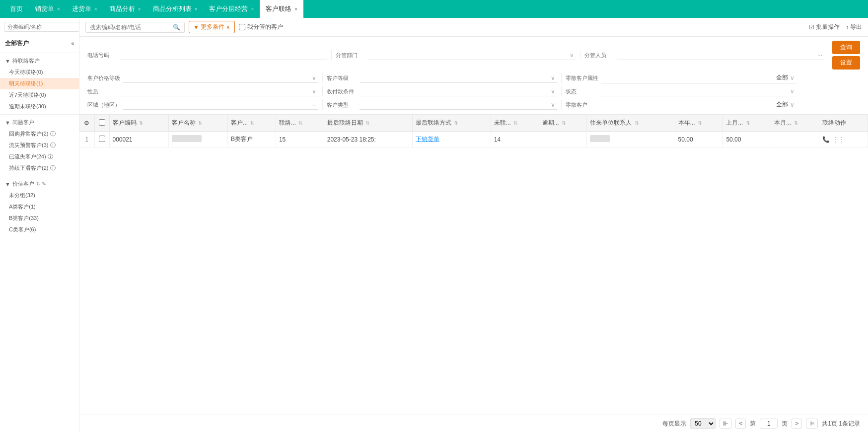  I want to click on filter-dept-select: ∨, so click(472, 56).